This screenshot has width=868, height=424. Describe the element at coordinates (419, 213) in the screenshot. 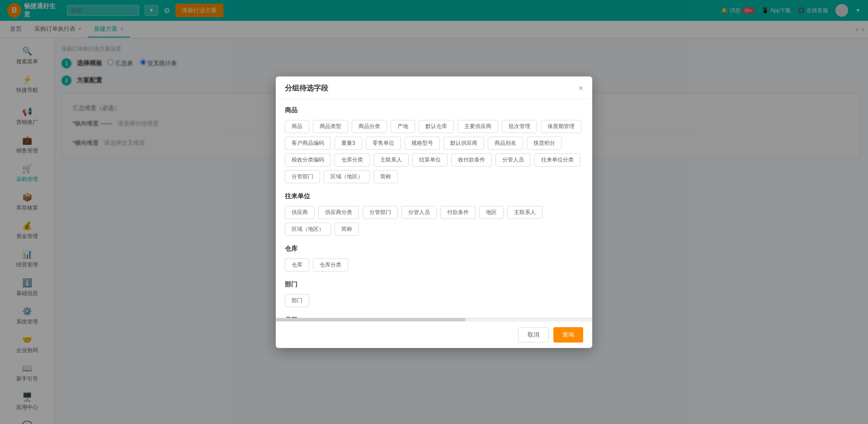

I see `field-tag-partner-manager: 分管人员` at that location.